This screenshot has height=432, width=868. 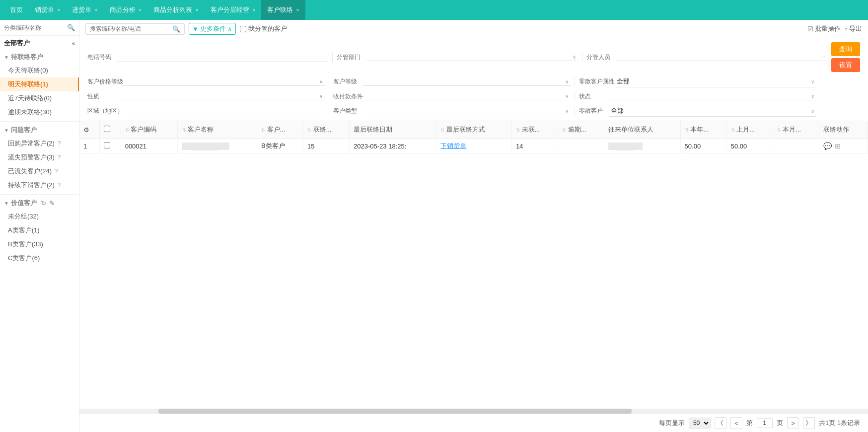 What do you see at coordinates (698, 111) in the screenshot?
I see `filter-retail-customer: 零散客户 全部 ∨` at bounding box center [698, 111].